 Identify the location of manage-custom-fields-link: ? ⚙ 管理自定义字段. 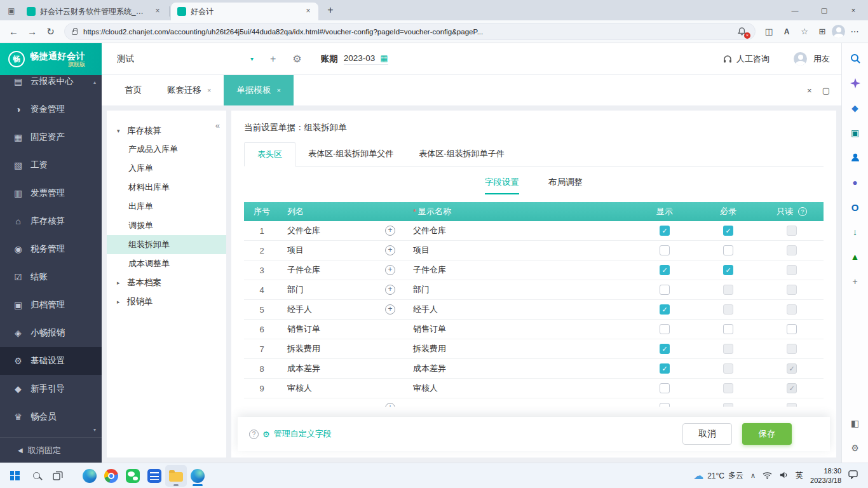
(290, 434).